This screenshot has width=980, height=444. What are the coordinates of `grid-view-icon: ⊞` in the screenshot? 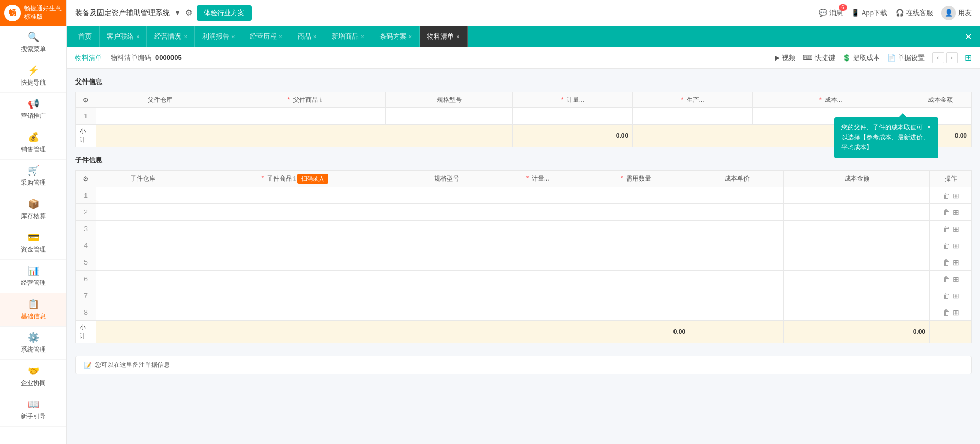 It's located at (969, 57).